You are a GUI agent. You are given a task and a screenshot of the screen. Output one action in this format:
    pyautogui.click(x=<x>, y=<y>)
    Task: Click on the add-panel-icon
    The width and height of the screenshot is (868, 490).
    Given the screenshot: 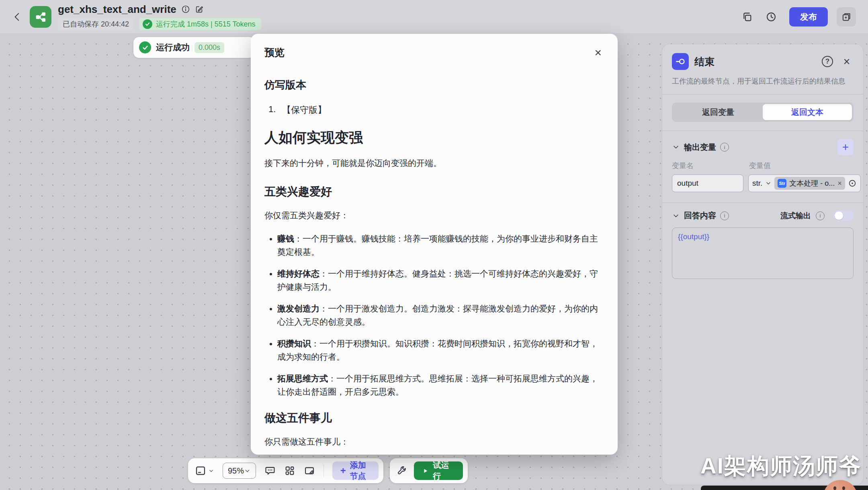 What is the action you would take?
    pyautogui.click(x=846, y=17)
    